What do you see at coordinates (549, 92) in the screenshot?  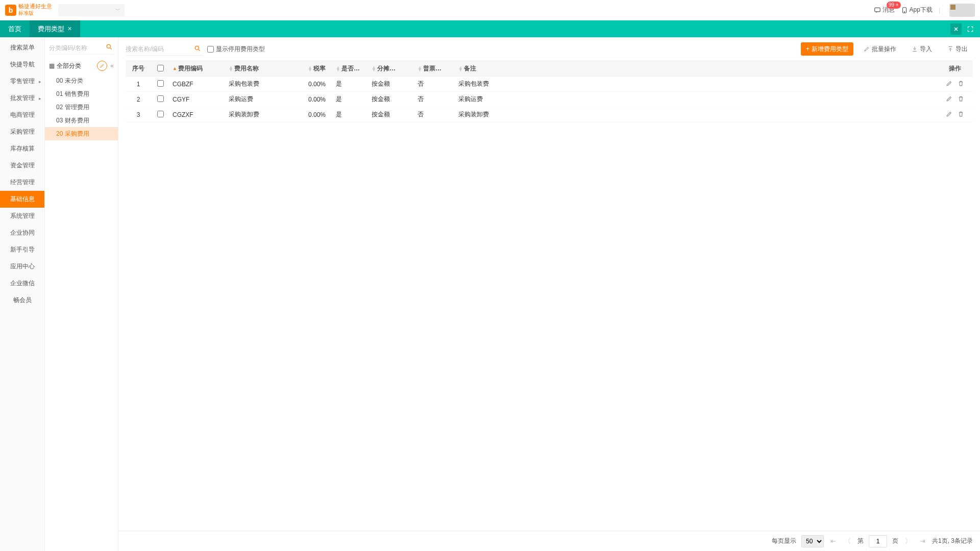 I see `expense-type-table: 序号 ▲费用编码 ▲▼费用名称 ▲▼税率 ▲▼是否… ▲▼分摊… ▲▼普票… ▲…` at bounding box center [549, 92].